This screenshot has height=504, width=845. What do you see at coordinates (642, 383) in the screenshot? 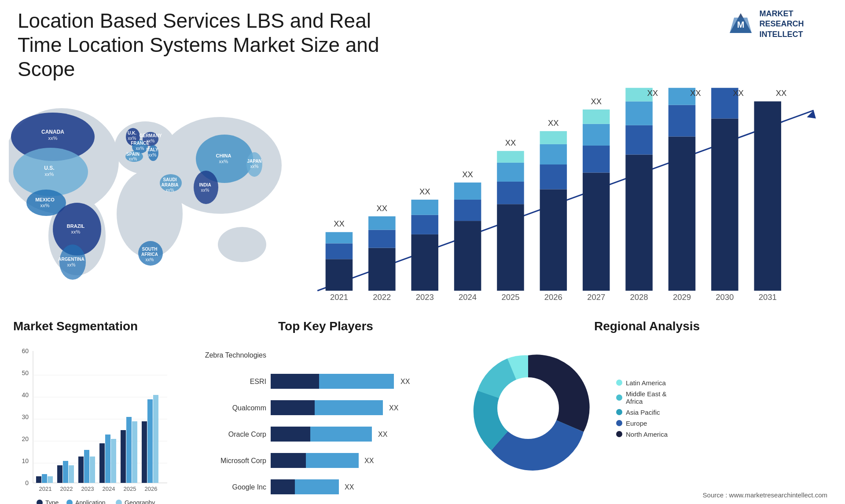
I see `legend-latin-america: Latin America` at bounding box center [642, 383].